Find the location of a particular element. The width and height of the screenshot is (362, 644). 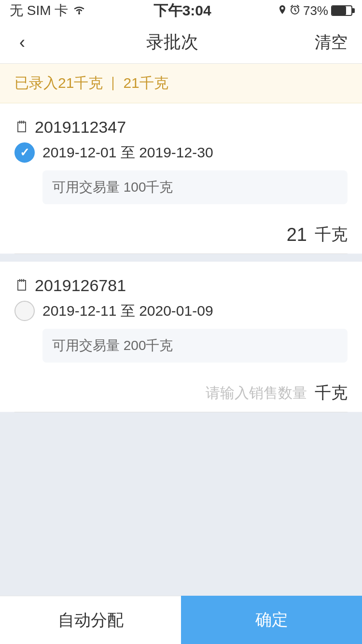

summary-divider is located at coordinates (113, 84).